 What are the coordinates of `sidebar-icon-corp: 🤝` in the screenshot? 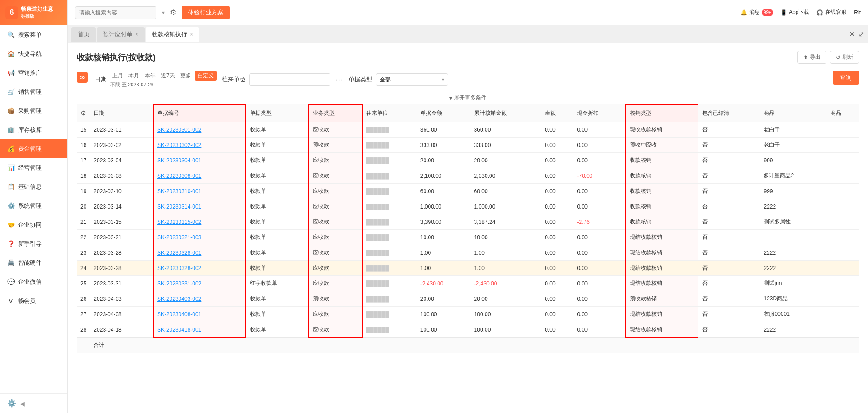 It's located at (11, 225).